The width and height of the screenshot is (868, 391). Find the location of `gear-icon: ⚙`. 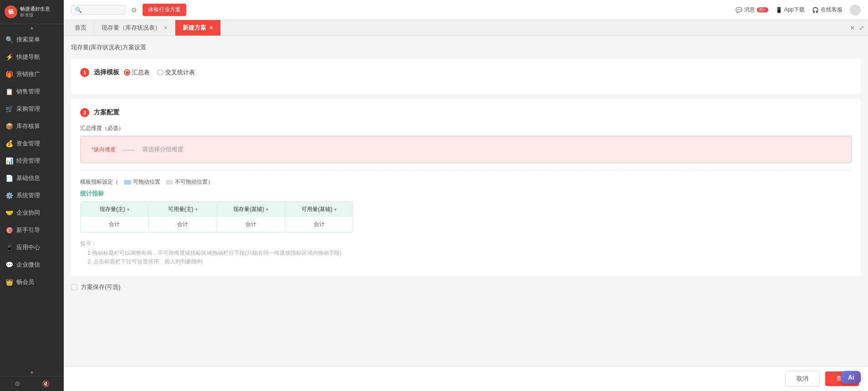

gear-icon: ⚙ is located at coordinates (134, 10).